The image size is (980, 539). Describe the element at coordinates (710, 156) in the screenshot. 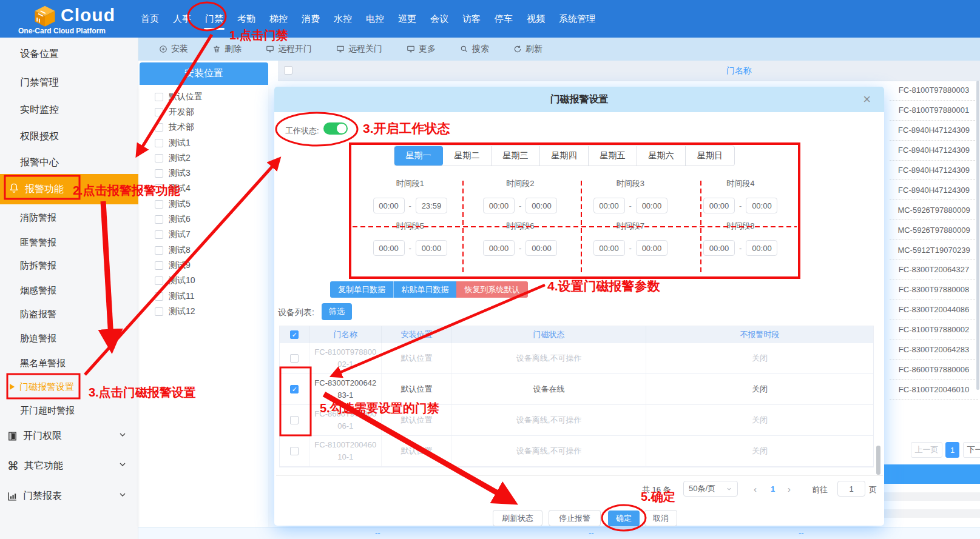

I see `week-tab: 星期日` at that location.